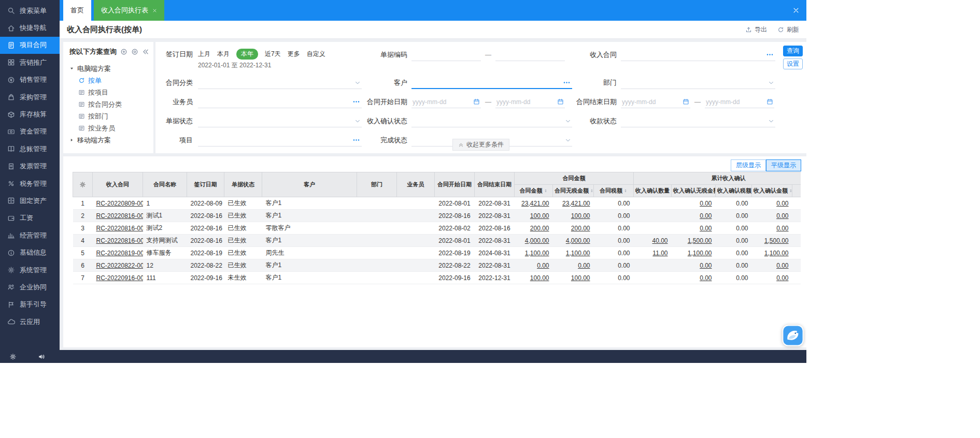 This screenshot has height=438, width=980. I want to click on doc-code-from-input, so click(446, 55).